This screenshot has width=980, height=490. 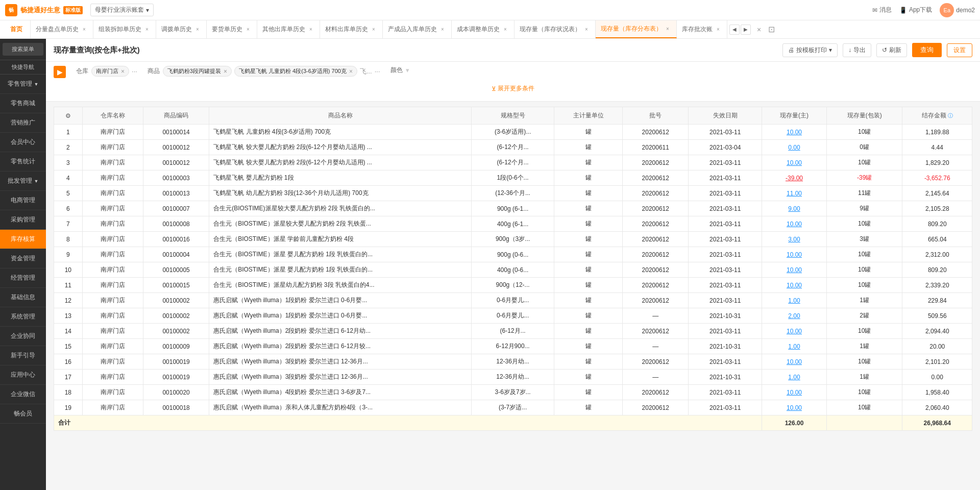 What do you see at coordinates (555, 30) in the screenshot?
I see `tab-kucun1: 现存量（库存状况表） ×` at bounding box center [555, 30].